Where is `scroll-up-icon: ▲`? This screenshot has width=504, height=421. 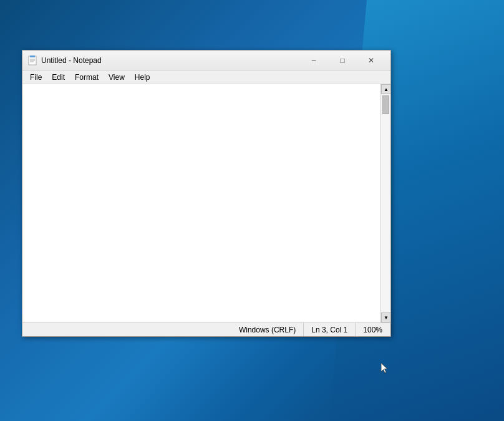
scroll-up-icon: ▲ is located at coordinates (386, 90).